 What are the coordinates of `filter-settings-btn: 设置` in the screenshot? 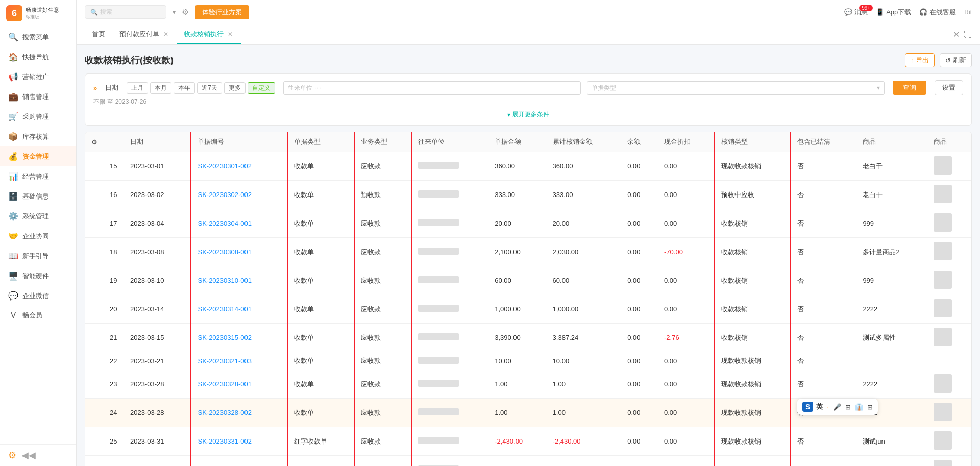 It's located at (949, 88).